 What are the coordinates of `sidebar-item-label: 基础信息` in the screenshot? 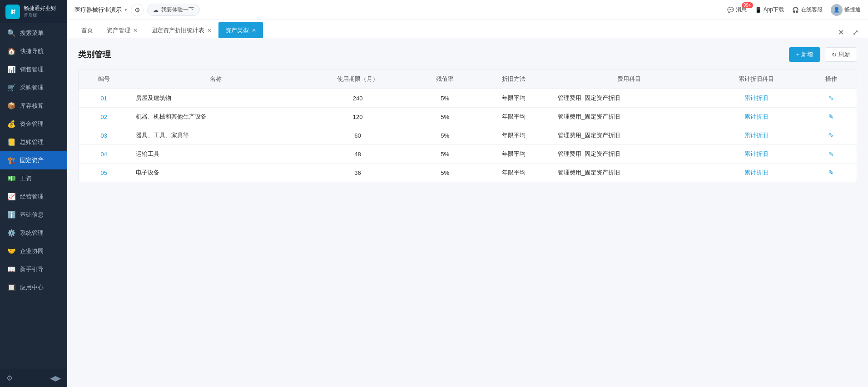 It's located at (32, 215).